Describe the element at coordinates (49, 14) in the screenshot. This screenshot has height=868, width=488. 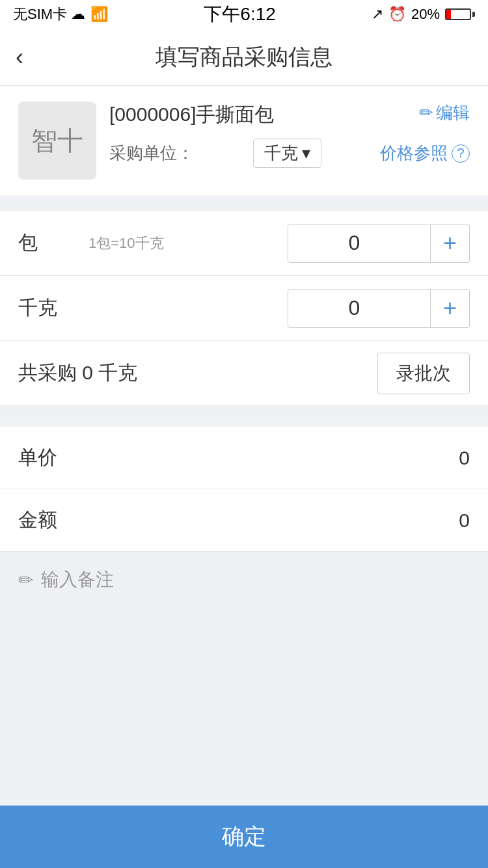
I see `sim-label: 无SIM卡 ☁` at that location.